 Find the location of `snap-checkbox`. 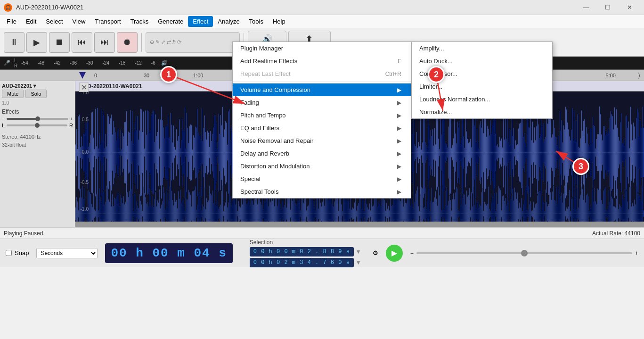

snap-checkbox is located at coordinates (8, 253).